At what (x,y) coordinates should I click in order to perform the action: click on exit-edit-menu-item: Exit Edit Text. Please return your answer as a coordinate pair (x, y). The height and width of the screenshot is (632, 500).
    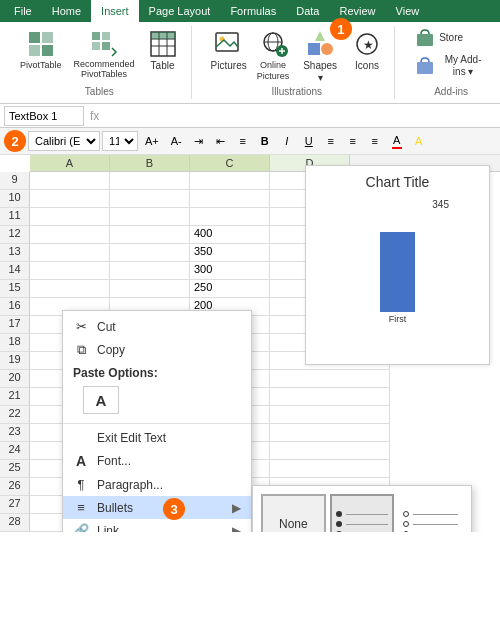
    Looking at the image, I should click on (157, 438).